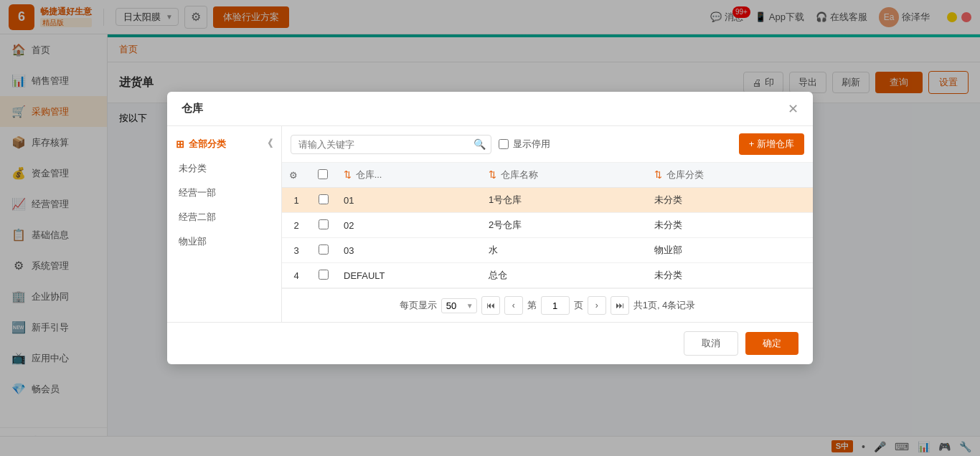 The width and height of the screenshot is (980, 456). Describe the element at coordinates (490, 109) in the screenshot. I see `modal-header: 仓库 ✕` at that location.